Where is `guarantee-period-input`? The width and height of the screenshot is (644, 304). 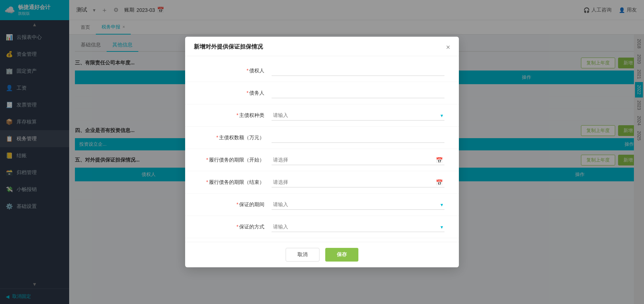 guarantee-period-input is located at coordinates (358, 204).